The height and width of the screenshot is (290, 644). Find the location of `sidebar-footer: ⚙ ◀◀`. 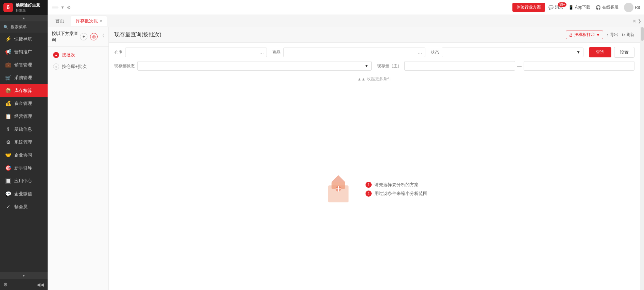

sidebar-footer: ⚙ ◀◀ is located at coordinates (24, 285).